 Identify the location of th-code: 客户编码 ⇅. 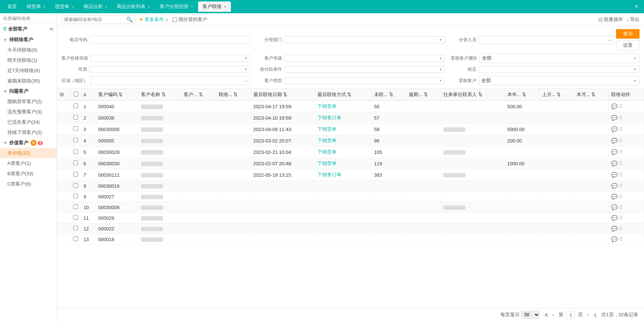
(117, 95).